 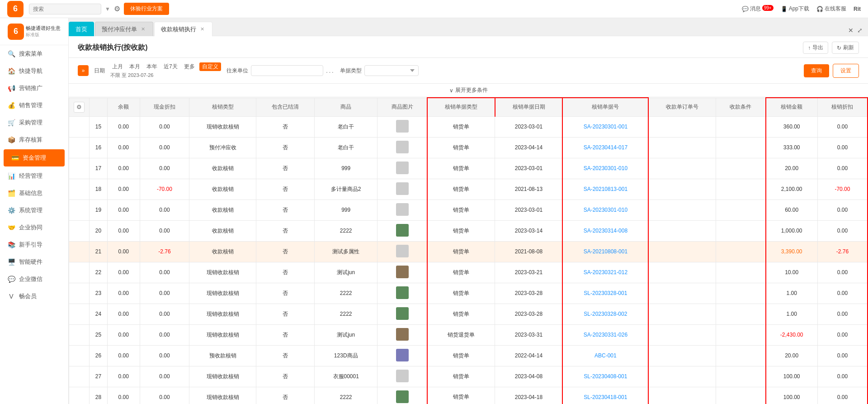 What do you see at coordinates (816, 71) in the screenshot?
I see `query-btn: 查询` at bounding box center [816, 71].